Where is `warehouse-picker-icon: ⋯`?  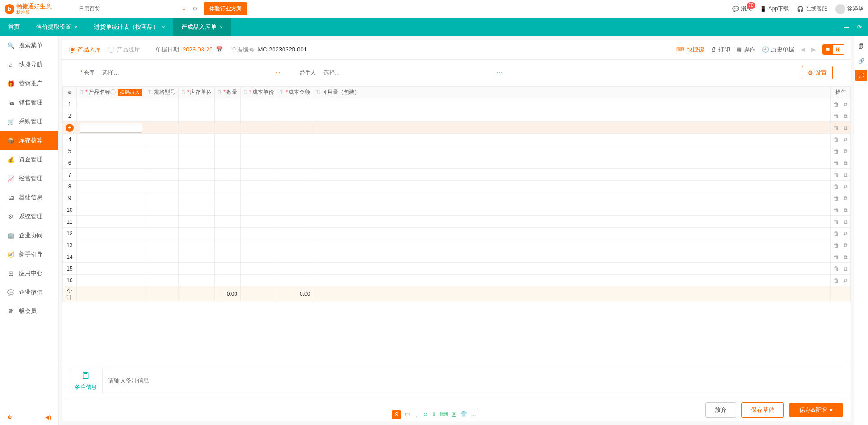 warehouse-picker-icon: ⋯ is located at coordinates (278, 73).